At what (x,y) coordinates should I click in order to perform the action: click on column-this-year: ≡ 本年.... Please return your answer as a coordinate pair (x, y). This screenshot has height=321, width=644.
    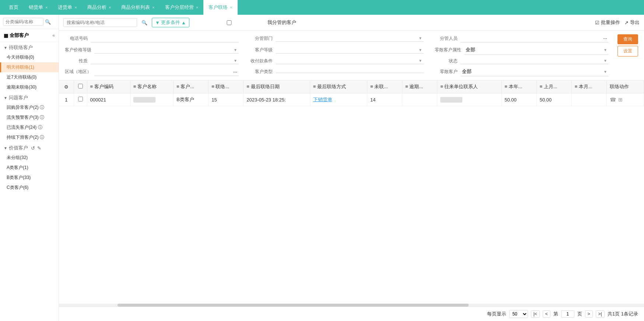
    Looking at the image, I should click on (519, 87).